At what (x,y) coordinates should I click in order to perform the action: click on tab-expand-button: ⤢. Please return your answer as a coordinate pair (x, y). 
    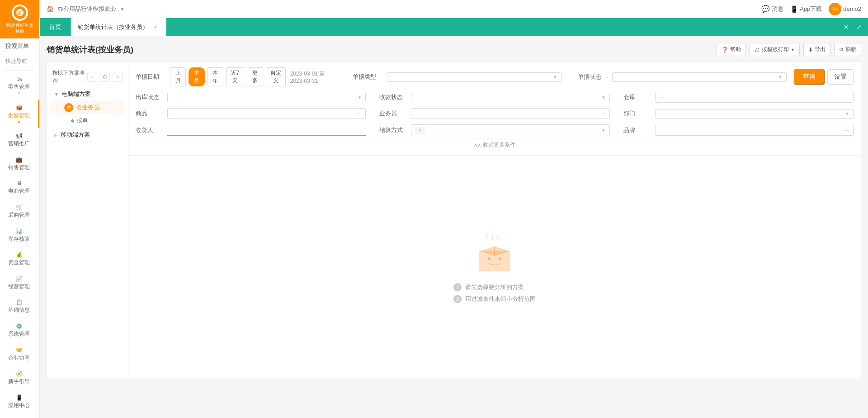
    Looking at the image, I should click on (859, 27).